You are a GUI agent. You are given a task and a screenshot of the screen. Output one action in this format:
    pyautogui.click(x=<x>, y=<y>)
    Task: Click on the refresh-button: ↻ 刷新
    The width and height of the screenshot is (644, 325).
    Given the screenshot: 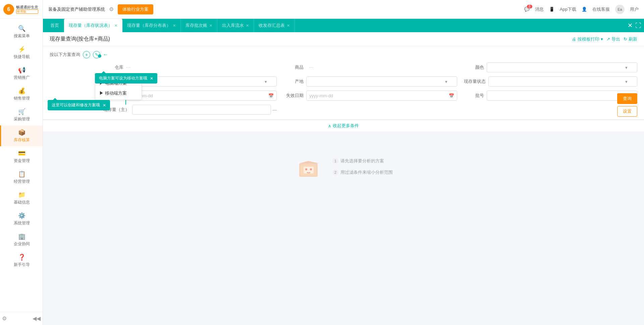 What is the action you would take?
    pyautogui.click(x=631, y=39)
    